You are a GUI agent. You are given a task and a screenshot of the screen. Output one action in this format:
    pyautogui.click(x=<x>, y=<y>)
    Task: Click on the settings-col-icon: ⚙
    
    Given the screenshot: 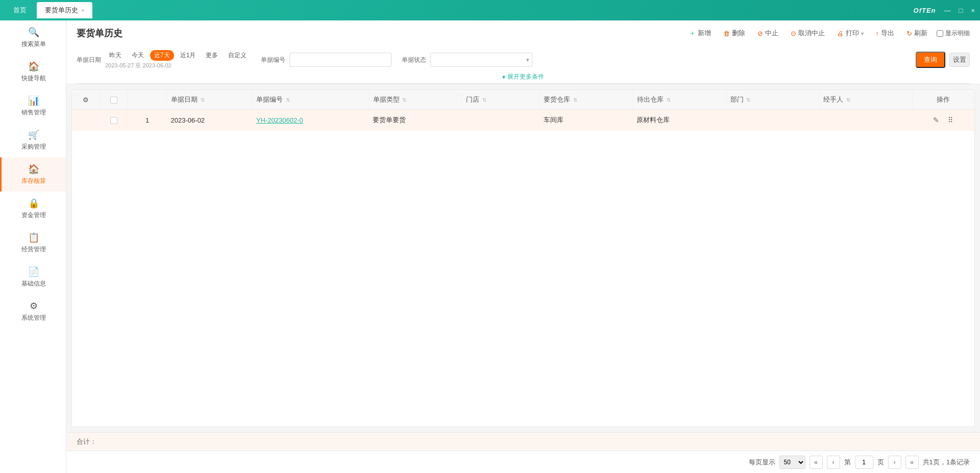 What is the action you would take?
    pyautogui.click(x=86, y=100)
    